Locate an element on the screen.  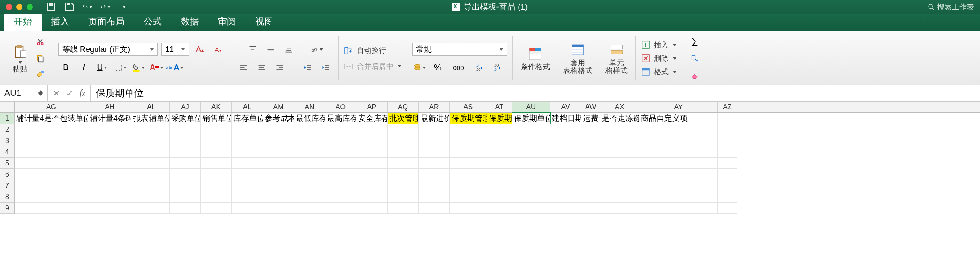
customize-qat-button is located at coordinates (124, 7).